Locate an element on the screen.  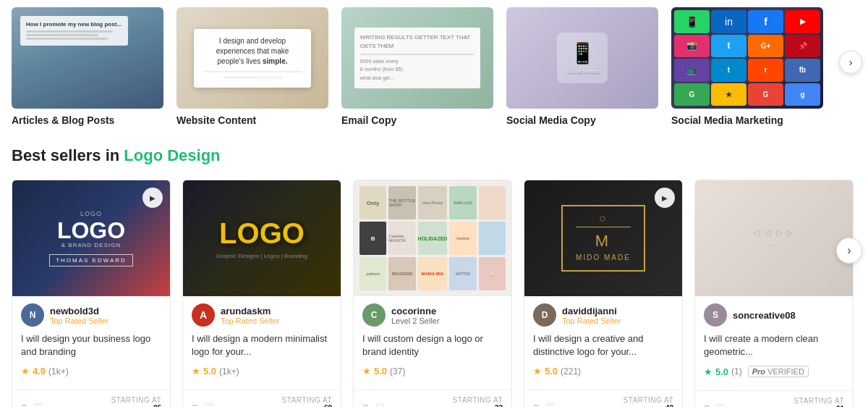
seller-card-soncreative08: ◁ ◁ ▷ ▷ · · · · · · S soncreative08 I wi… is located at coordinates (774, 293).